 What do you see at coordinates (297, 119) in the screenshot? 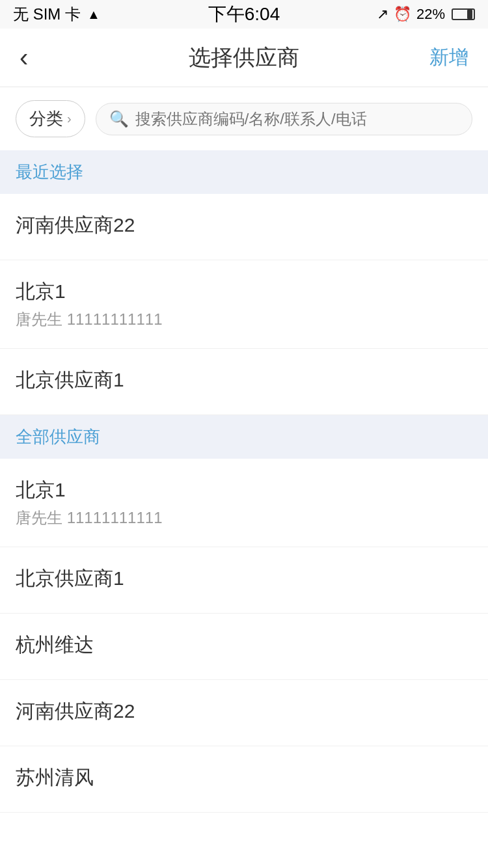
I see `search-input` at bounding box center [297, 119].